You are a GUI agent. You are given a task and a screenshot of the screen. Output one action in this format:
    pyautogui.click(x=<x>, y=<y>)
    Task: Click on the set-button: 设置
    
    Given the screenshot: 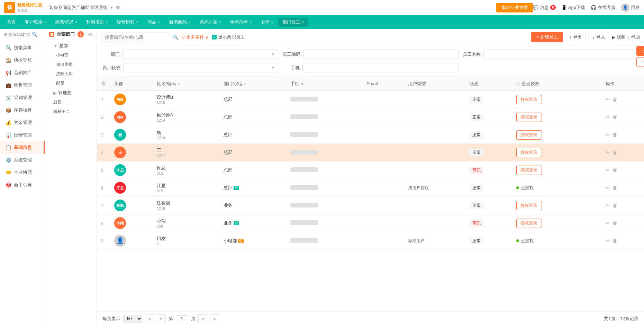 What is the action you would take?
    pyautogui.click(x=640, y=62)
    